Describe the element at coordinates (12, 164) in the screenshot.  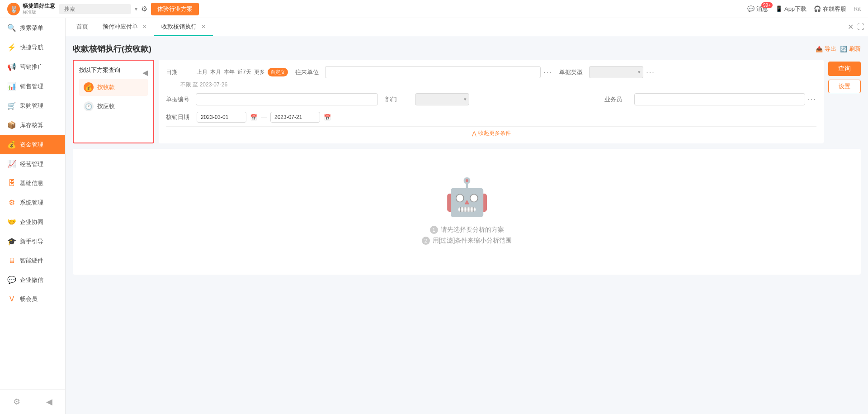
I see `sidebar-icon: 📈` at that location.